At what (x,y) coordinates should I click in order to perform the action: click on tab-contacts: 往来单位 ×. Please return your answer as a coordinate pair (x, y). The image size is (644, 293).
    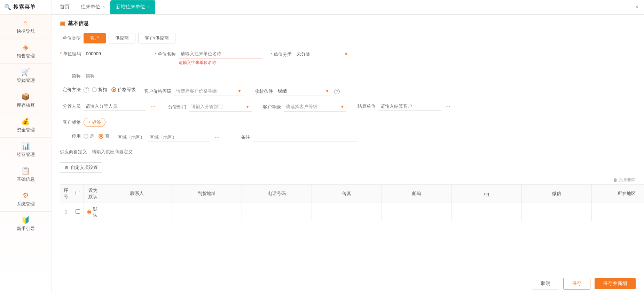
    Looking at the image, I should click on (93, 7).